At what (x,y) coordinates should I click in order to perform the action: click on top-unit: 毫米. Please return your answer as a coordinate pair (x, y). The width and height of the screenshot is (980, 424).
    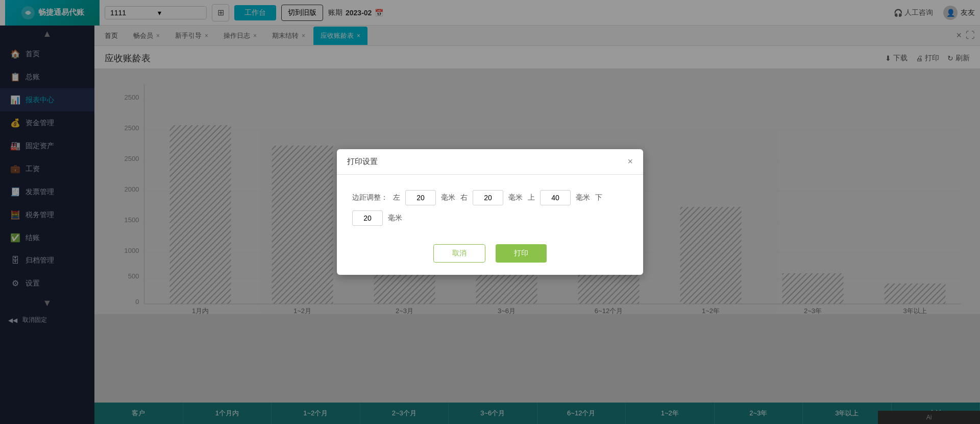
    Looking at the image, I should click on (583, 198).